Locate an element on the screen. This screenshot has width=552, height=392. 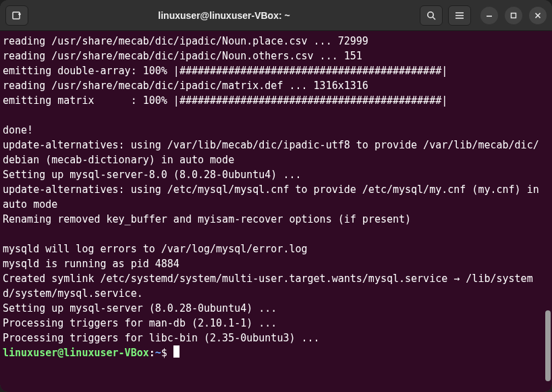
search-icon is located at coordinates (431, 16).